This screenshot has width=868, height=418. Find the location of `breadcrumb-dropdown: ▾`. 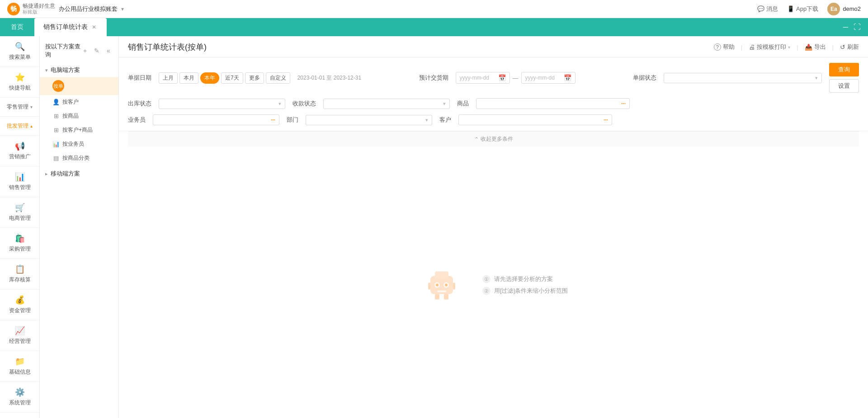

breadcrumb-dropdown: ▾ is located at coordinates (123, 9).